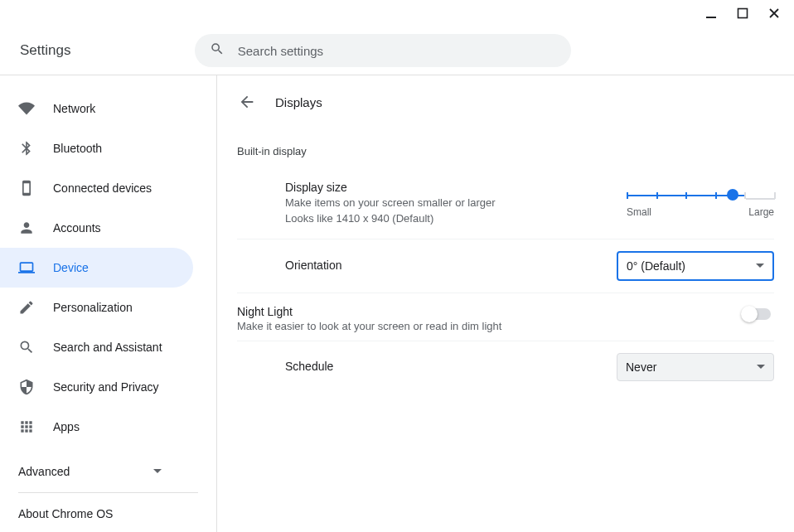 The width and height of the screenshot is (794, 532). Describe the element at coordinates (78, 148) in the screenshot. I see `sidebar-item-label: Bluetooth` at that location.